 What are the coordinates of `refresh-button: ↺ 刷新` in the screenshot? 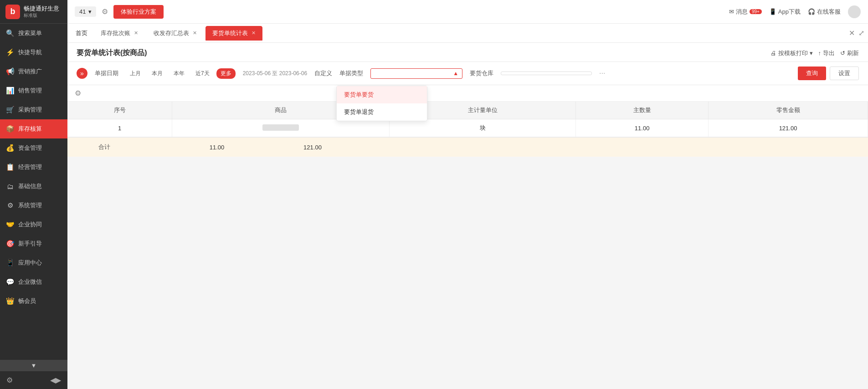 It's located at (849, 53).